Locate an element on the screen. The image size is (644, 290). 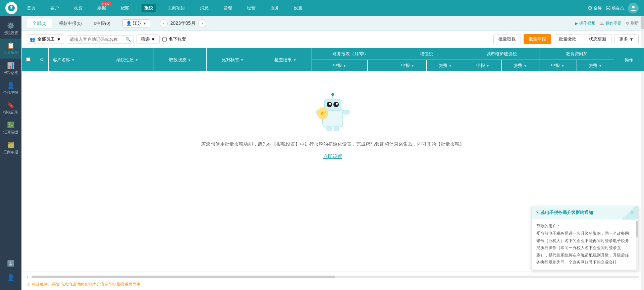
manual-icon: 📖 is located at coordinates (602, 23).